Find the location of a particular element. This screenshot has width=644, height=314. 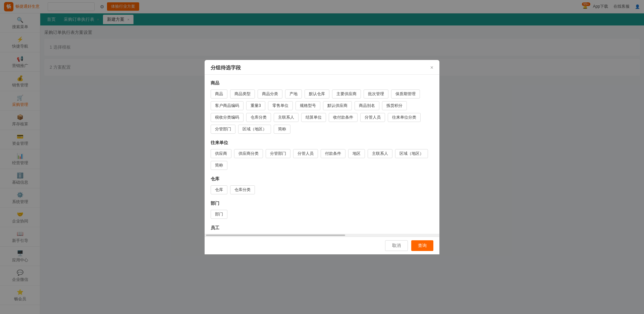

field-tag: 地区 is located at coordinates (357, 153).